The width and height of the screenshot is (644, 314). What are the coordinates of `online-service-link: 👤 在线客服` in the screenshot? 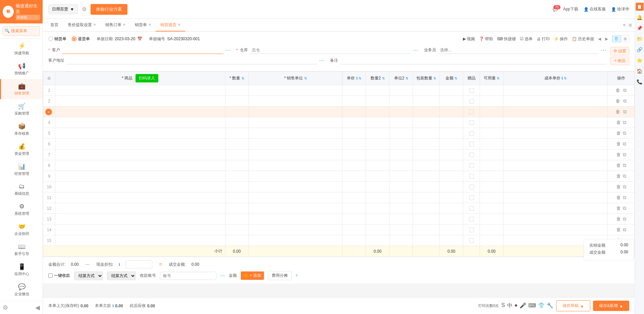 It's located at (595, 9).